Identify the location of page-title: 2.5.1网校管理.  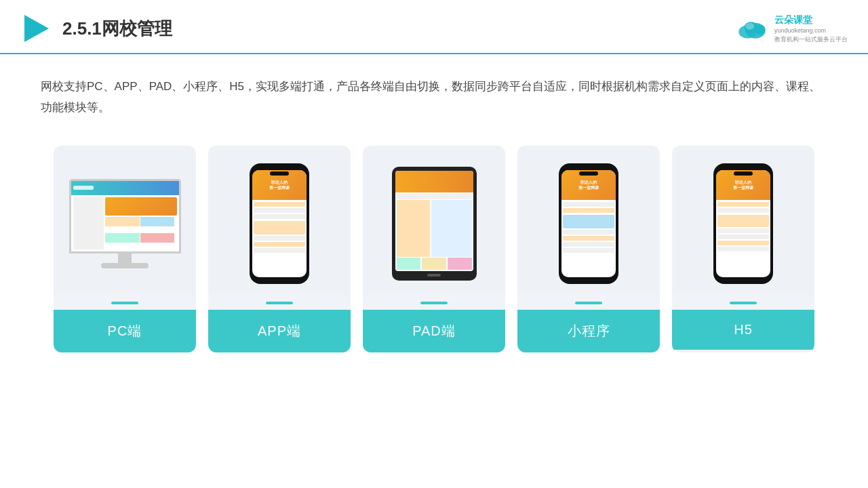
(117, 28).